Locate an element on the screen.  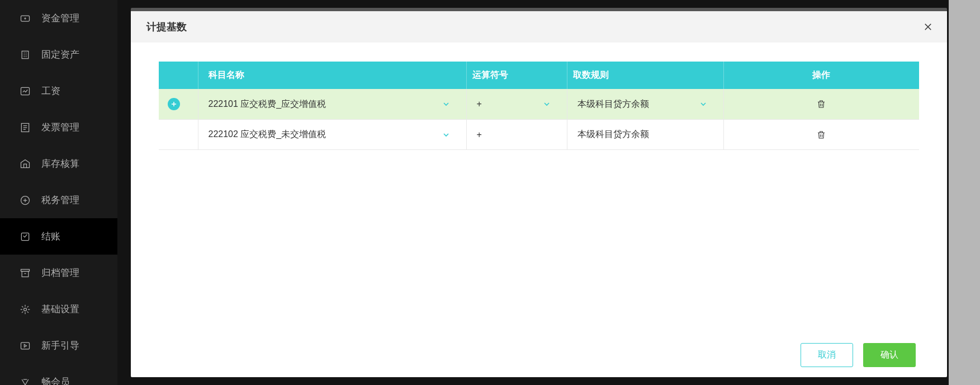
sidebar-item-label: 结账 is located at coordinates (51, 236).